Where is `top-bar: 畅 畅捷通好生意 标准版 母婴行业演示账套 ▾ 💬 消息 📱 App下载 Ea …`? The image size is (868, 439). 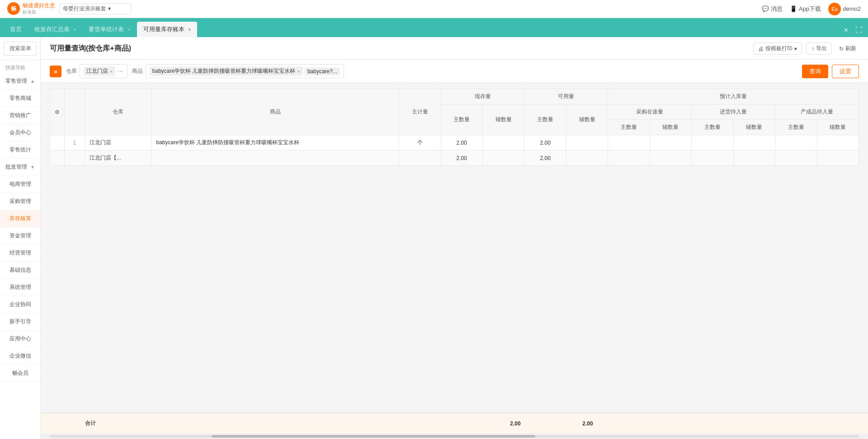 top-bar: 畅 畅捷通好生意 标准版 母婴行业演示账套 ▾ 💬 消息 📱 App下载 Ea … is located at coordinates (434, 9).